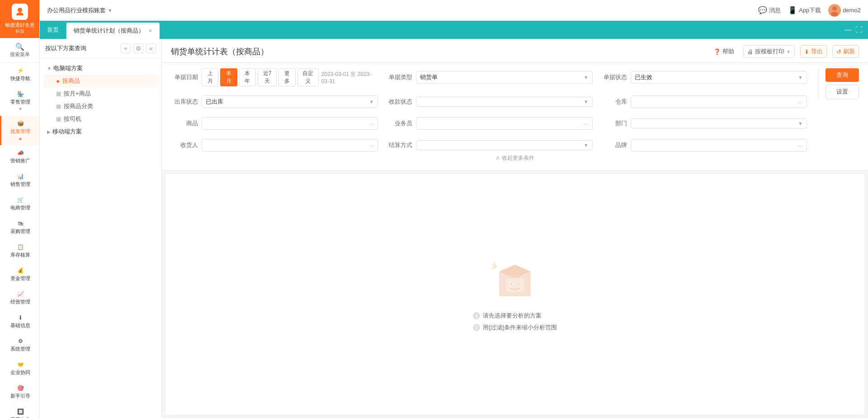 The width and height of the screenshot is (868, 418). Describe the element at coordinates (20, 161) in the screenshot. I see `marketing-label: 营销推广` at that location.